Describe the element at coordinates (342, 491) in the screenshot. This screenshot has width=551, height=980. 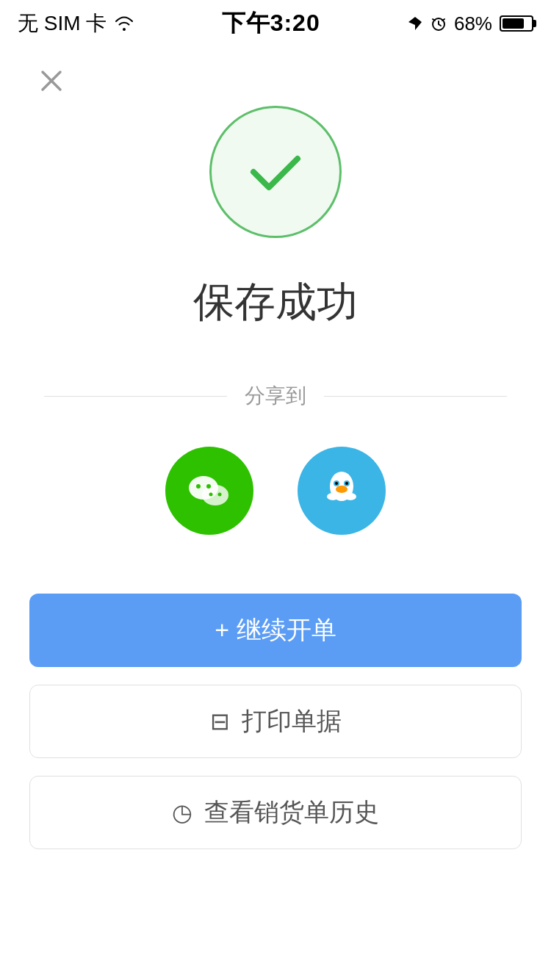
I see `qq-logo-icon` at that location.